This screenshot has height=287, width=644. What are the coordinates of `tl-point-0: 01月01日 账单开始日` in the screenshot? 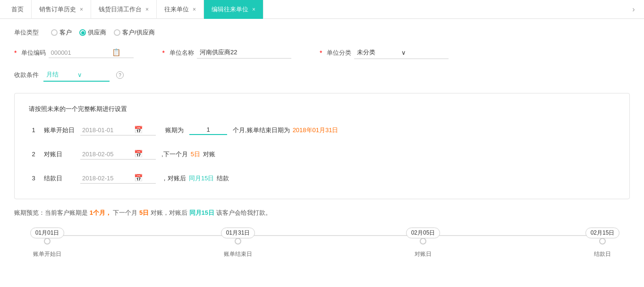 It's located at (47, 248).